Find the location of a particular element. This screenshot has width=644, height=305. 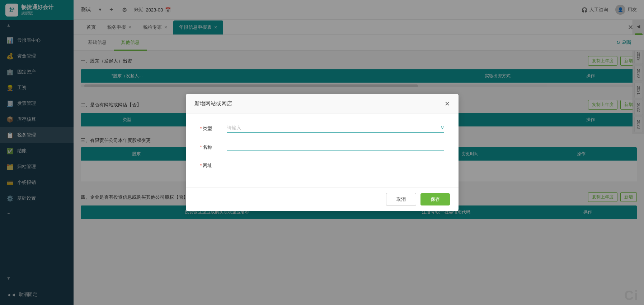

dialog-footer: 取消 保存 is located at coordinates (322, 199).